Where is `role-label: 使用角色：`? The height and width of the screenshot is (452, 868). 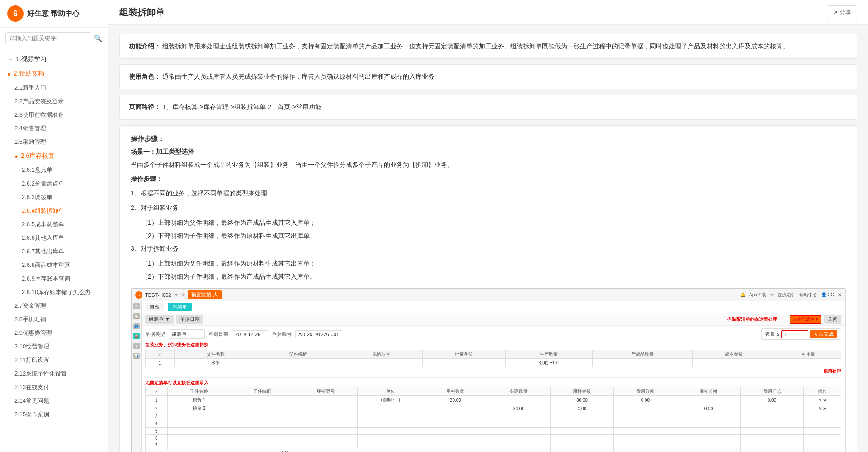 role-label: 使用角色： is located at coordinates (145, 76).